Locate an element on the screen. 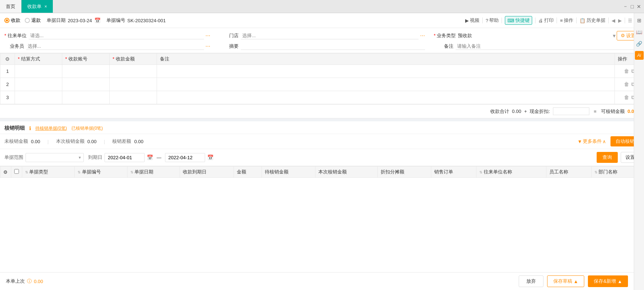 The width and height of the screenshot is (644, 290). help-btn: ? 帮助 is located at coordinates (492, 20).